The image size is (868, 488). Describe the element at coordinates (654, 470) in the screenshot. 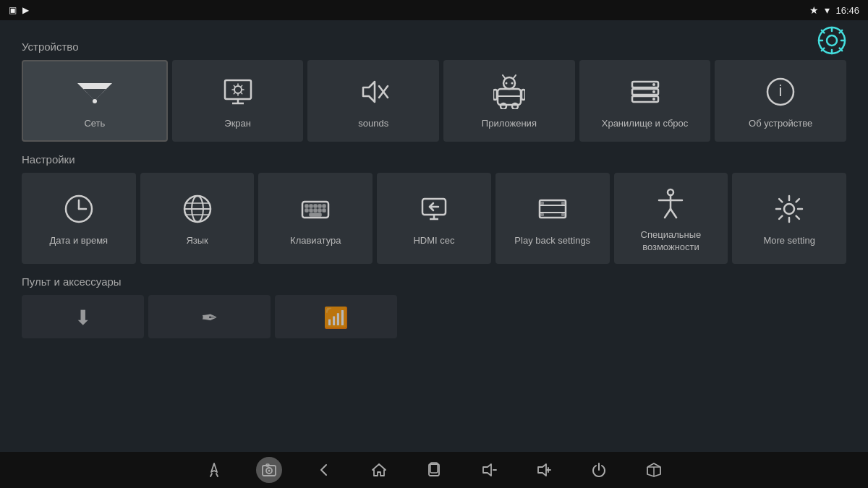

I see `nav-menu` at that location.